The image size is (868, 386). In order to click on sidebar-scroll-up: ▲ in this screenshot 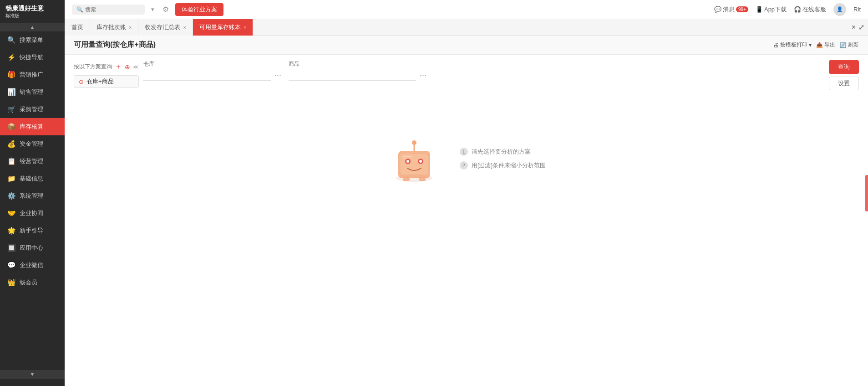, I will do `click(32, 27)`.